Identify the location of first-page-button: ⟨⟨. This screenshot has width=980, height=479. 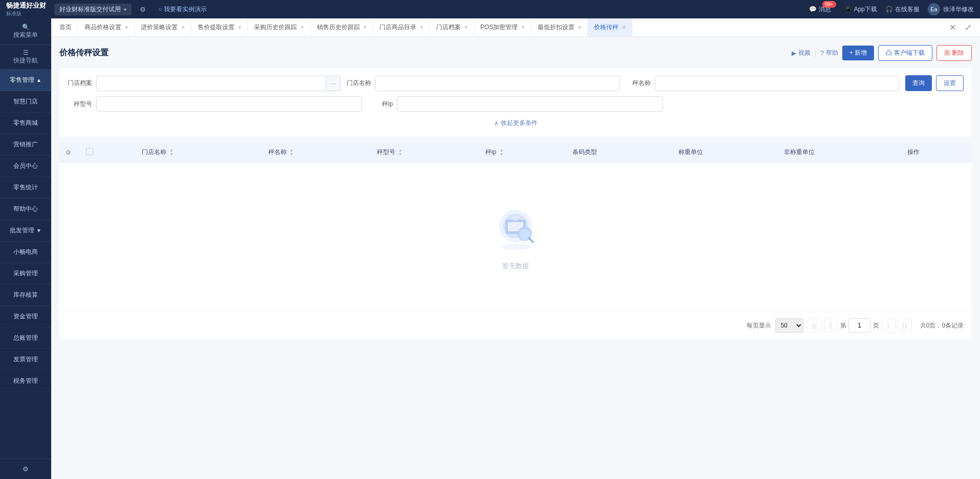
(815, 325).